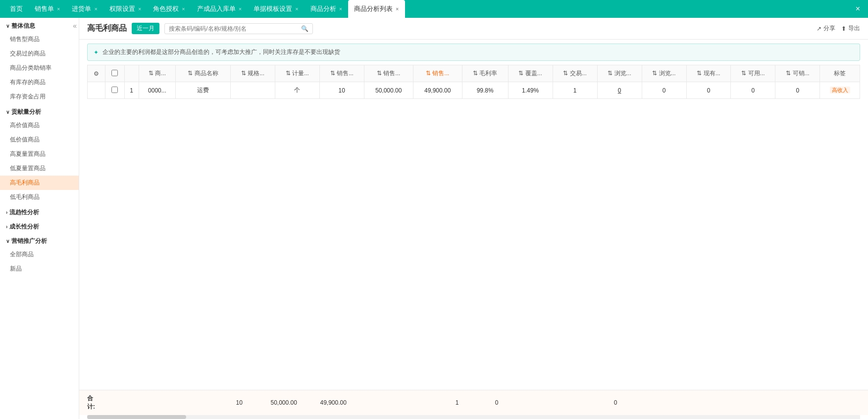  Describe the element at coordinates (619, 74) in the screenshot. I see `col-browse1: ⇅ 浏览...` at that location.